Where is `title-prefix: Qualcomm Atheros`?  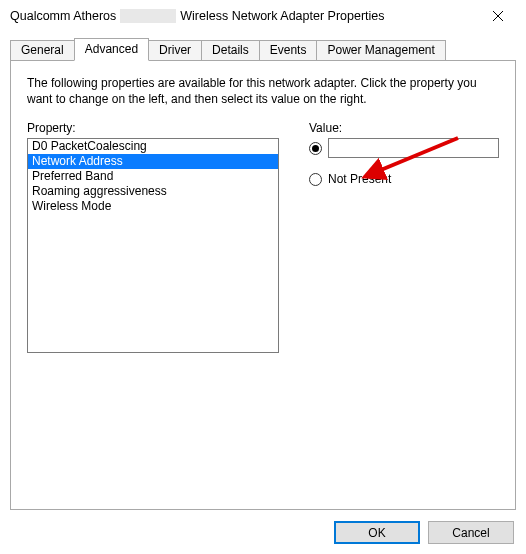 title-prefix: Qualcomm Atheros is located at coordinates (63, 16).